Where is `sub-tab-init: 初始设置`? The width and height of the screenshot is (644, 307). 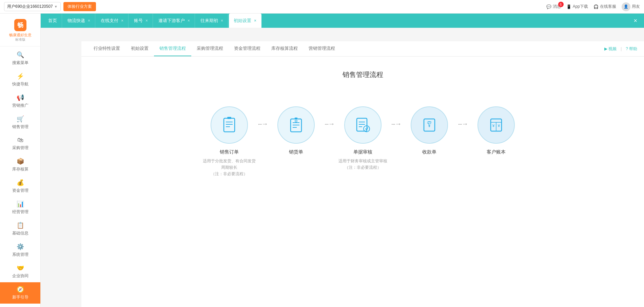
sub-tab-init: 初始设置 is located at coordinates (140, 49).